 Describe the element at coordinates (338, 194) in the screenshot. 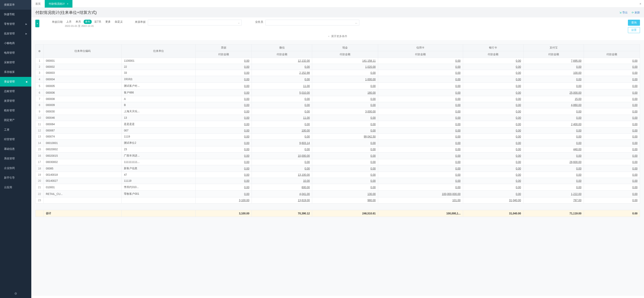

I see `table-row: 22RETAIL_CU...零散客户0010.004,041.00130.001…` at that location.